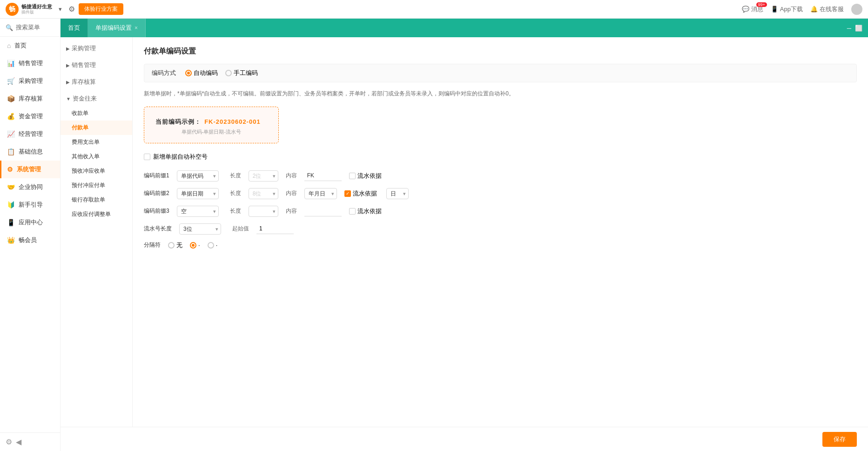 The width and height of the screenshot is (868, 451). I want to click on sub-nav-item-expense: 费用支出单, so click(96, 142).